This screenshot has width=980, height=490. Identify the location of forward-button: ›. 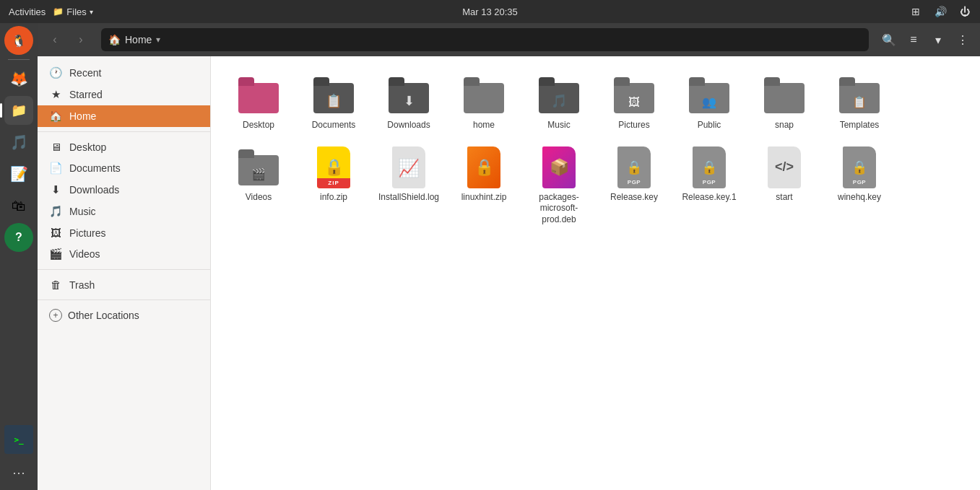
(81, 40).